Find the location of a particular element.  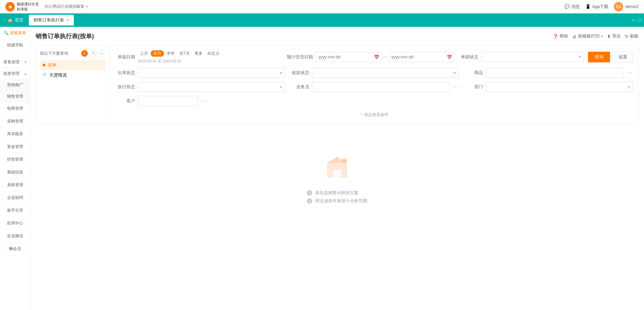

query-button: 查询 is located at coordinates (599, 57).